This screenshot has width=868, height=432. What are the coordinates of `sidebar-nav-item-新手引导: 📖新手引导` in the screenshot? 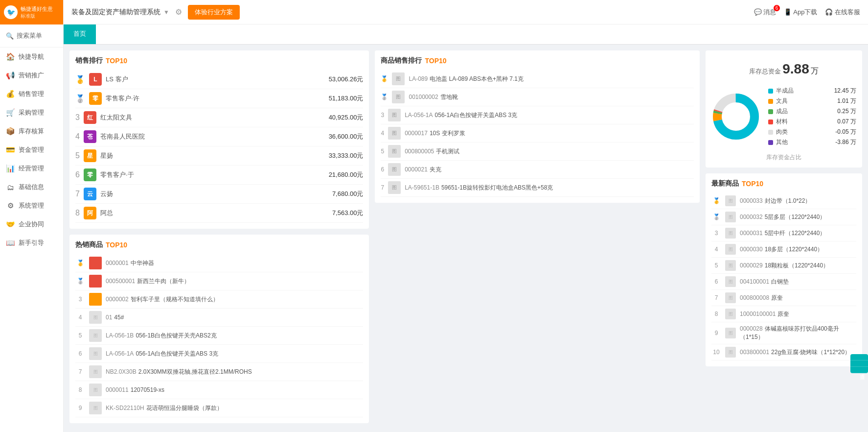 It's located at (31, 243).